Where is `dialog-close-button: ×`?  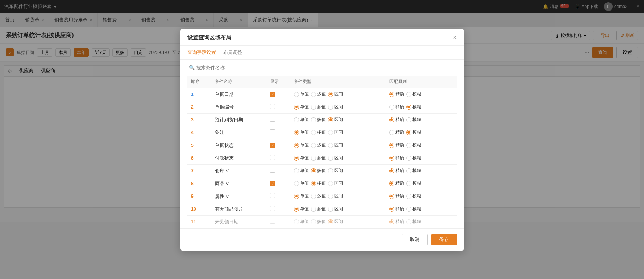 dialog-close-button: × is located at coordinates (455, 38).